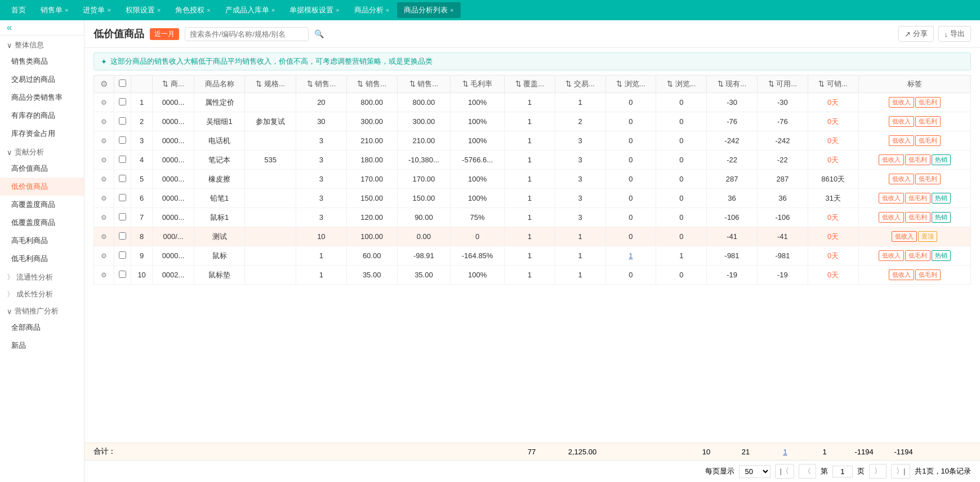 The width and height of the screenshot is (980, 482). What do you see at coordinates (97, 10) in the screenshot?
I see `nav-purchase: 进货单 ×` at bounding box center [97, 10].